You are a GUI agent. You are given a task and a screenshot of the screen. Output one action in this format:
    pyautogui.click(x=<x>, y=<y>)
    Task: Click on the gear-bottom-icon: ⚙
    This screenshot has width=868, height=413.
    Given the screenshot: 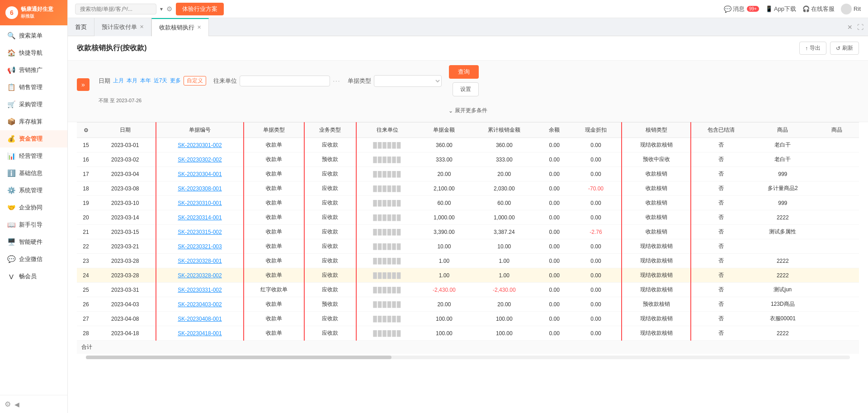 What is the action you would take?
    pyautogui.click(x=8, y=404)
    